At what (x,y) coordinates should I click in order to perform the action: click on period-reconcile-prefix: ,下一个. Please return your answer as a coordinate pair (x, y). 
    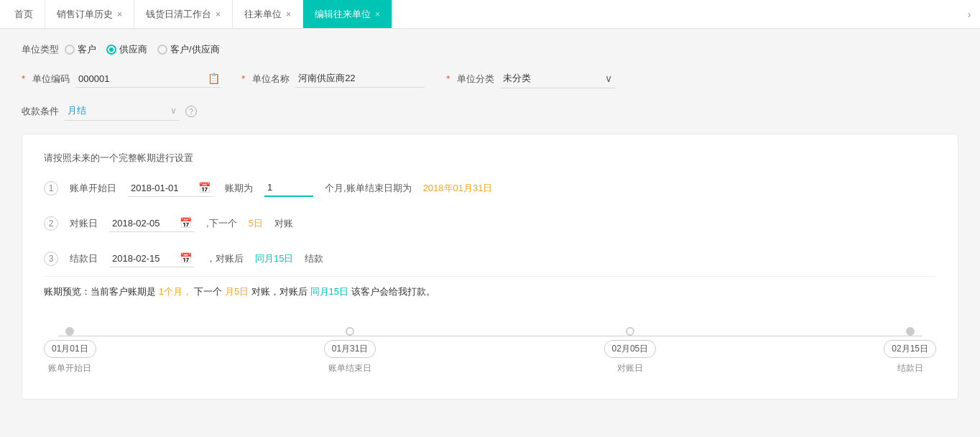
    Looking at the image, I should click on (221, 224).